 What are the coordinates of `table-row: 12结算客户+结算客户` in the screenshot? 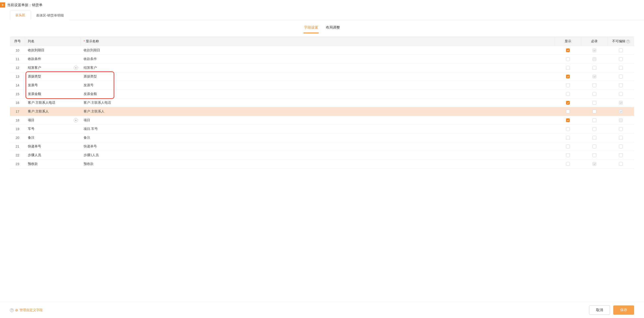 It's located at (322, 68).